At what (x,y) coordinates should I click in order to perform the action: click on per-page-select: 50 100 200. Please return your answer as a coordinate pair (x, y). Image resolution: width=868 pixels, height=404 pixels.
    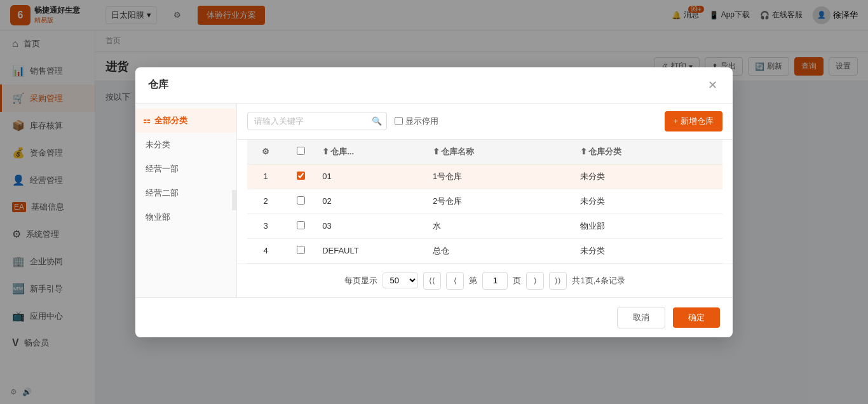
    Looking at the image, I should click on (400, 281).